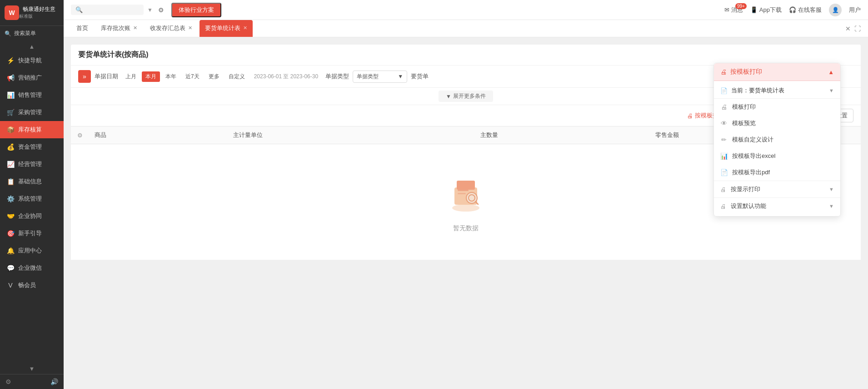 Image resolution: width=868 pixels, height=389 pixels. Describe the element at coordinates (30, 130) in the screenshot. I see `nav-label-inventory: 库存核算` at that location.